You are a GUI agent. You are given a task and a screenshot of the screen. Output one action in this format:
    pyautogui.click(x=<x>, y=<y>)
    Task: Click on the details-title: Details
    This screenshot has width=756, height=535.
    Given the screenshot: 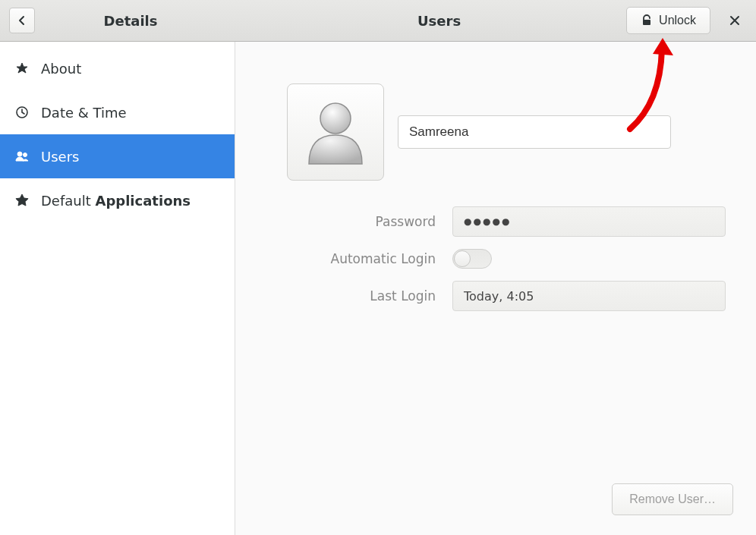 What is the action you would take?
    pyautogui.click(x=143, y=21)
    